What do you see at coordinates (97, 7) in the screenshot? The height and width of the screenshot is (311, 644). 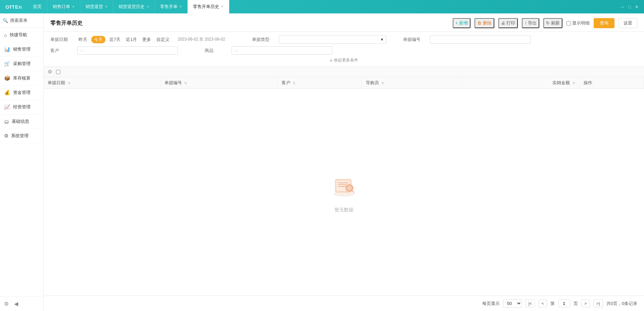 I see `tab-sales-return: 销货退货×` at bounding box center [97, 7].